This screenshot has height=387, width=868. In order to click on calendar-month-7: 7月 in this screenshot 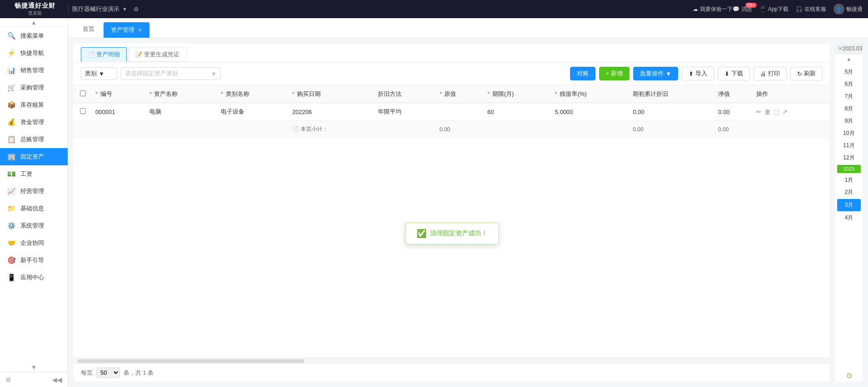, I will do `click(849, 96)`.